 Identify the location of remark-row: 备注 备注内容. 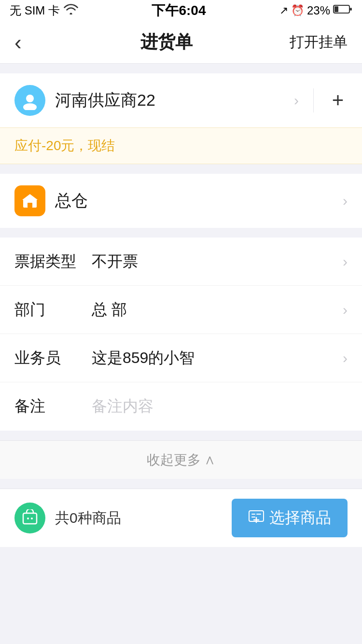
(181, 406).